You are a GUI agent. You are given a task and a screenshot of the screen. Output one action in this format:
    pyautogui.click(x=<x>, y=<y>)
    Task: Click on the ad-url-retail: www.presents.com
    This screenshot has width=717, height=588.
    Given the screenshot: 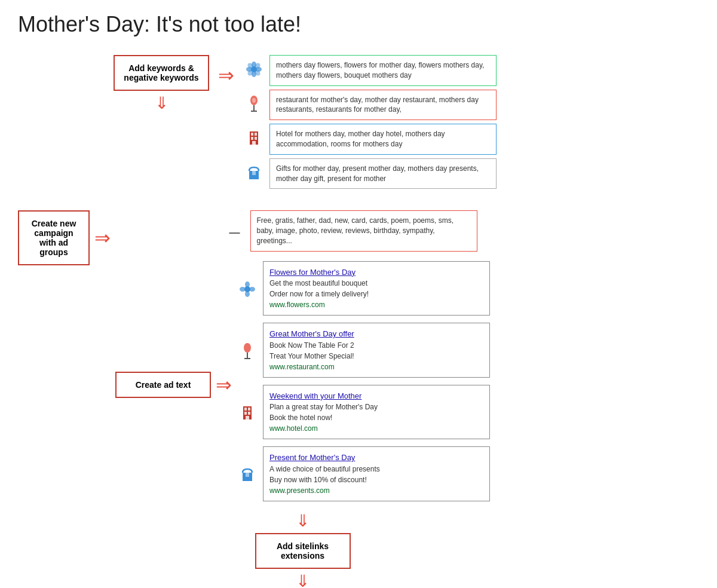 What is the action you would take?
    pyautogui.click(x=376, y=491)
    